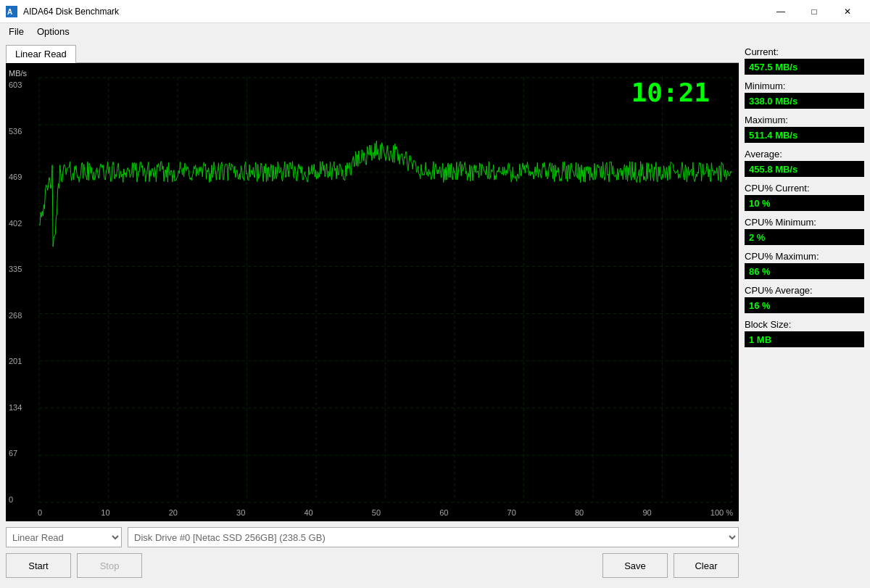 This screenshot has width=870, height=588. What do you see at coordinates (805, 52) in the screenshot?
I see `current-label: Current:` at bounding box center [805, 52].